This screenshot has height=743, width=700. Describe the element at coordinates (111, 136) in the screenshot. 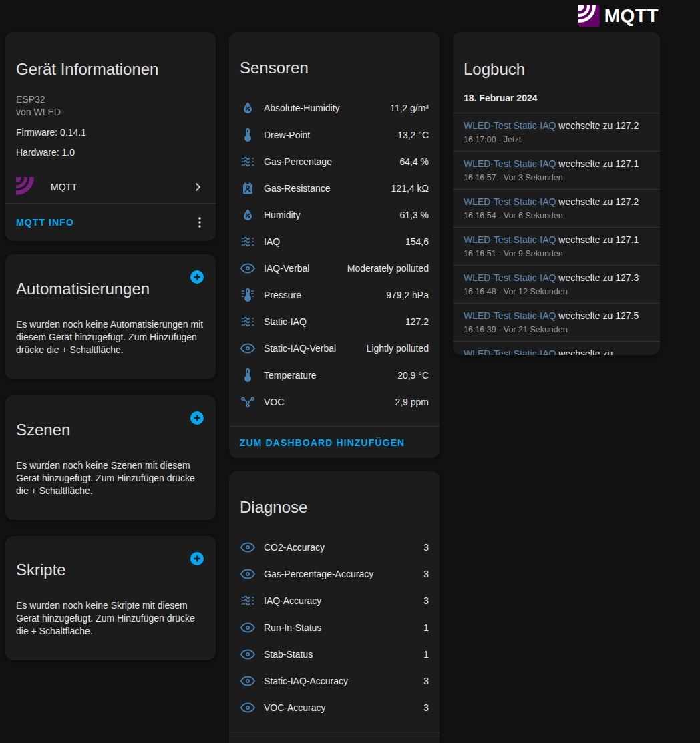

I see `device-info-card: Gerät Informationen ESP32 von WLED Firmw…` at that location.